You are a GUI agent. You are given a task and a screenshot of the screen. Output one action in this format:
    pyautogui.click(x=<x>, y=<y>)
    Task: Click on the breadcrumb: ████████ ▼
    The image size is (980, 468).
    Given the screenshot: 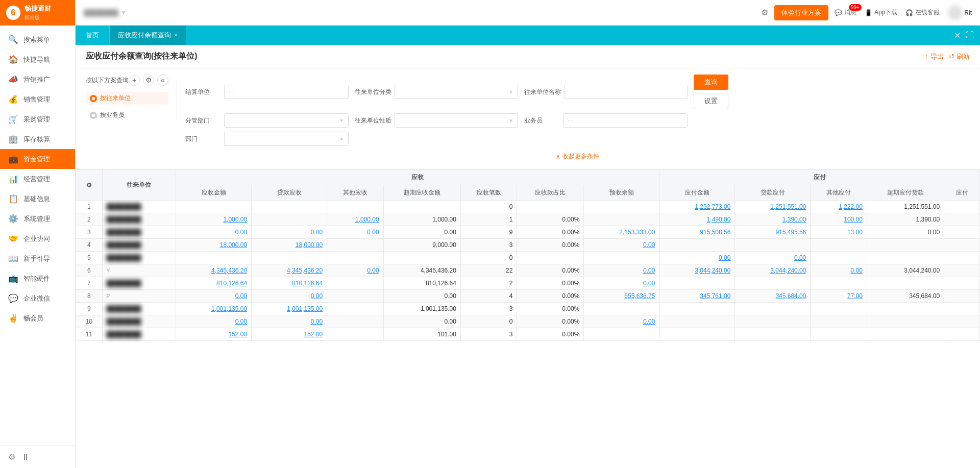 What is the action you would take?
    pyautogui.click(x=420, y=13)
    